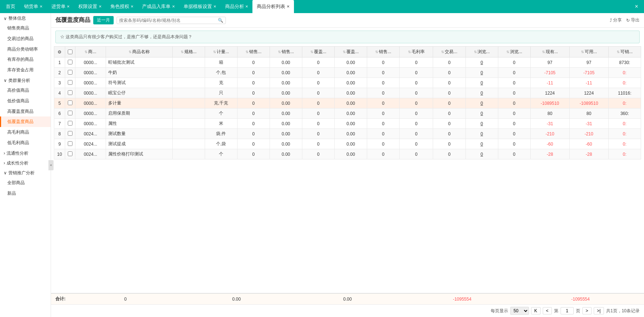 The image size is (644, 317). What do you see at coordinates (416, 52) in the screenshot?
I see `col-gross-rate: ⇅毛利率` at bounding box center [416, 52].